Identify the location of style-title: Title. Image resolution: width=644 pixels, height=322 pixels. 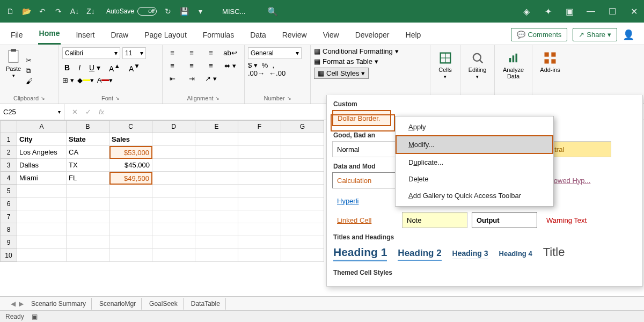
(554, 252).